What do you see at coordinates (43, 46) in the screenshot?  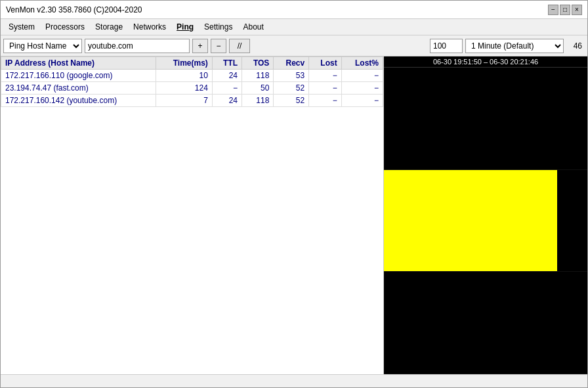 I see `host-type-select: Ping Host Name Ping IP Address` at bounding box center [43, 46].